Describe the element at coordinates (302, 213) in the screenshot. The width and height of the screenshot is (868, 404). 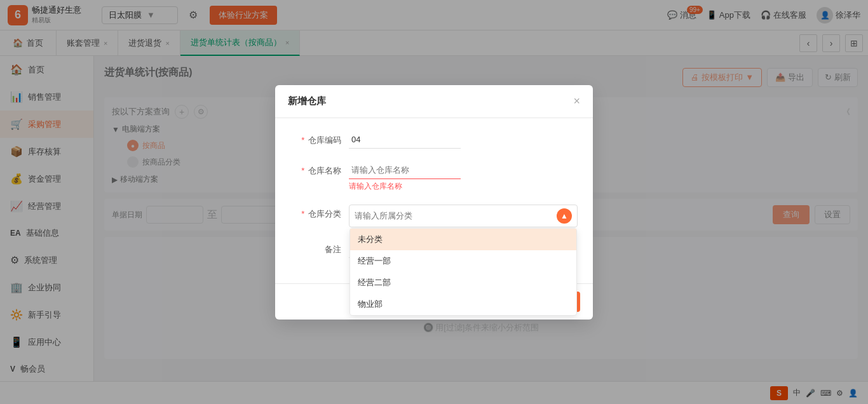
I see `required-mark-category: *` at that location.